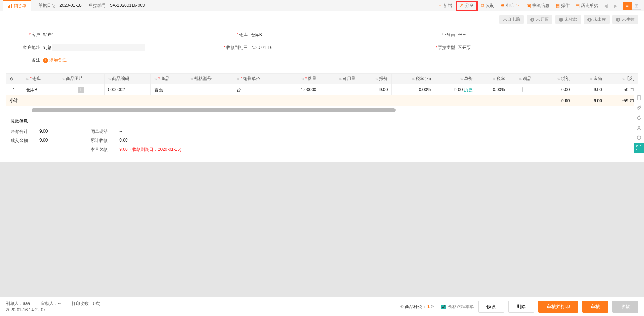 The height and width of the screenshot is (316, 644). Describe the element at coordinates (258, 90) in the screenshot. I see `cell-salesunit: 台` at that location.